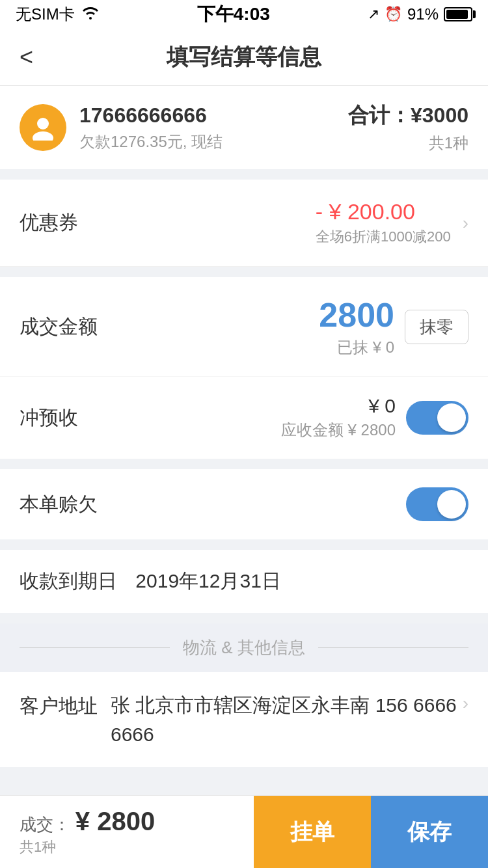  What do you see at coordinates (373, 14) in the screenshot?
I see `location-icon: ↗` at bounding box center [373, 14].